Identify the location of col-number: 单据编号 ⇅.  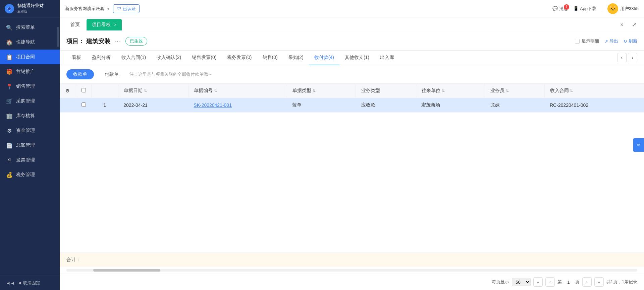
(237, 91).